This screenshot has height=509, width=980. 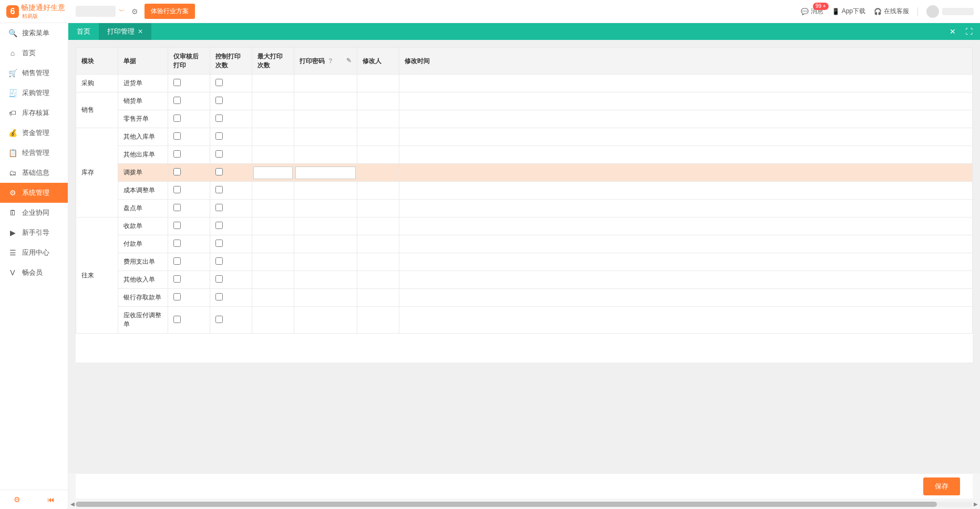 I want to click on edit-icon: ✎, so click(x=349, y=60).